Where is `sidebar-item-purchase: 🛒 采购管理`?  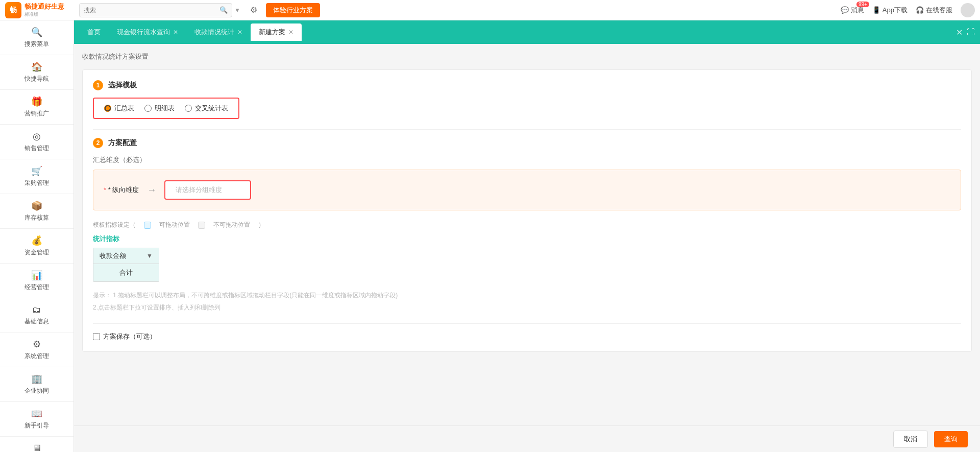 sidebar-item-purchase: 🛒 采购管理 is located at coordinates (37, 177).